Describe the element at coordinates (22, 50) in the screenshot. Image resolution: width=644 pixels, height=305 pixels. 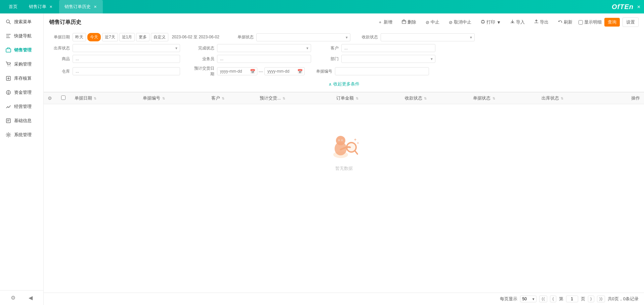
I see `sidebar-item-sales-mgmt: 销售管理` at that location.